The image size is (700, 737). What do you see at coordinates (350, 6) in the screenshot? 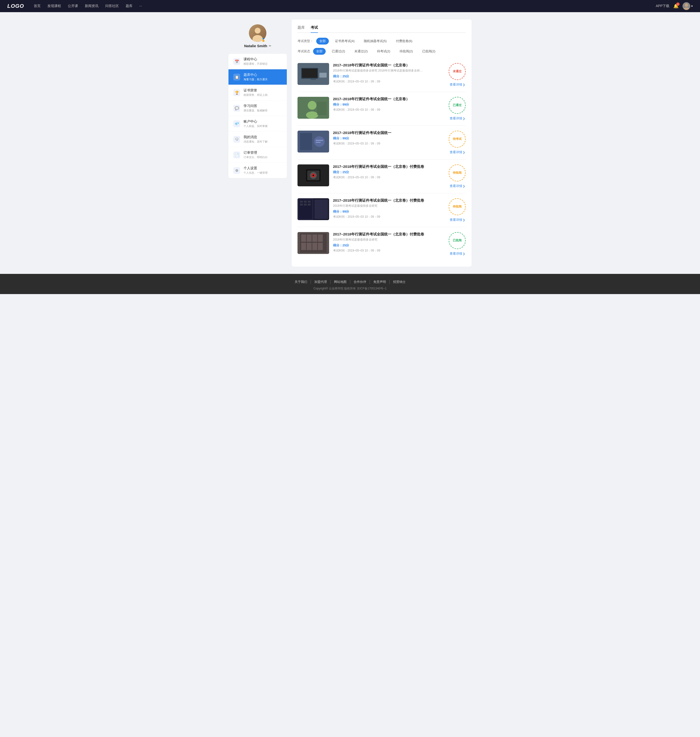
I see `navbar: LOGO 首页 发现课程 公开课 新闻资讯 问答社区 题库 ··· APP下载 …` at bounding box center [350, 6].